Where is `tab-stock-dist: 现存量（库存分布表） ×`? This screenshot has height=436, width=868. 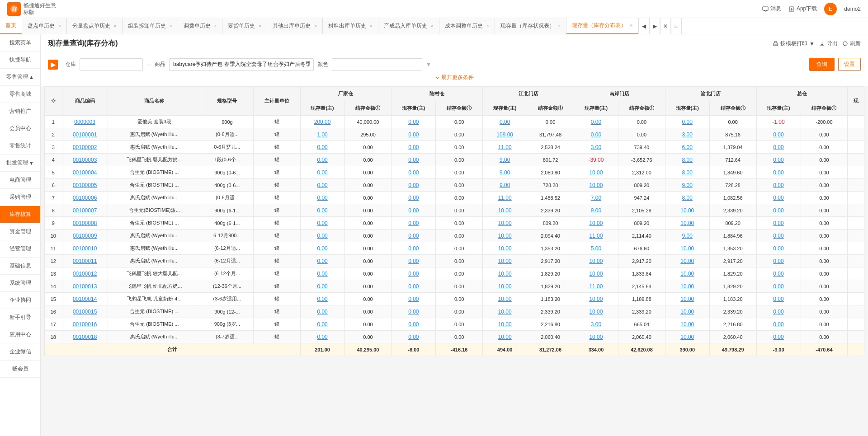
tab-stock-dist: 现存量（库存分布表） × is located at coordinates (602, 26).